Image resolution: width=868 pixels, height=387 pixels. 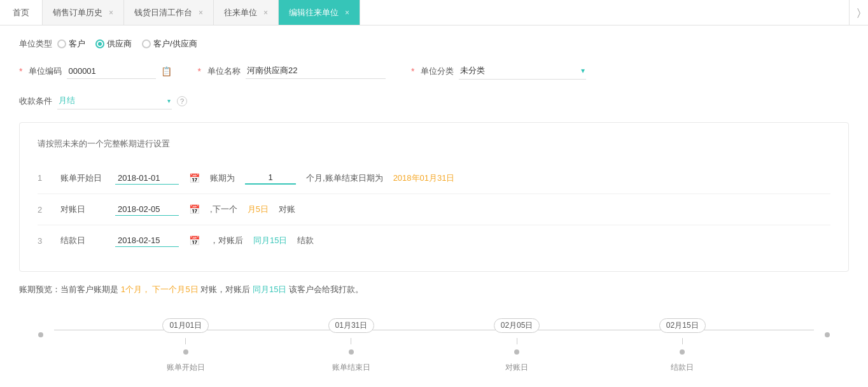 What do you see at coordinates (71, 44) in the screenshot?
I see `radio-customer: 客户` at bounding box center [71, 44].